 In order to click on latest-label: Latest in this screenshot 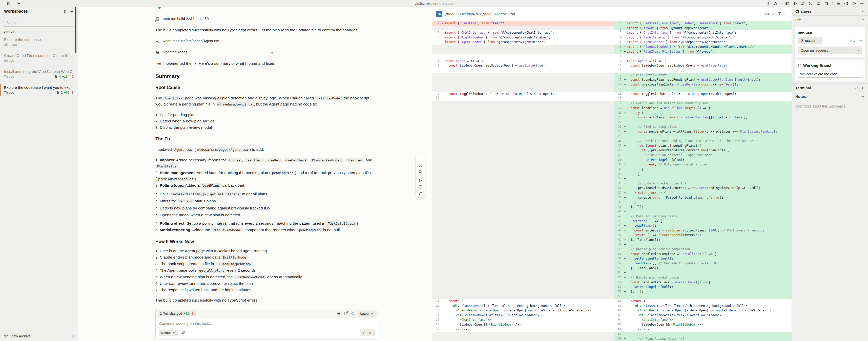, I will do `click(365, 313)`.